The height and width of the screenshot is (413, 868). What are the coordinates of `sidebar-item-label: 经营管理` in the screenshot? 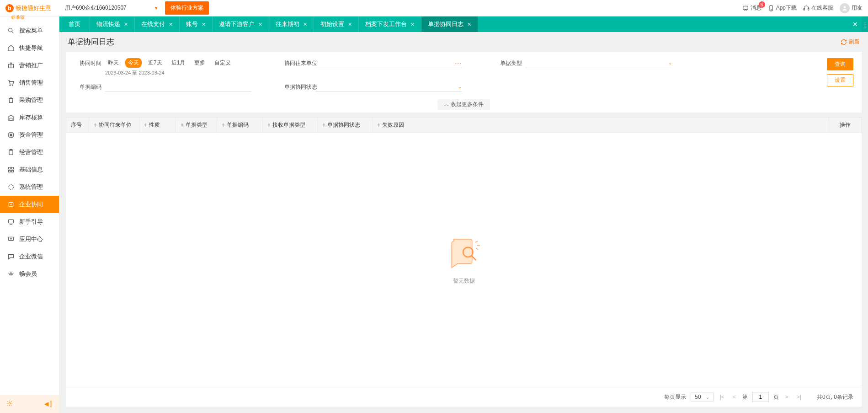 It's located at (31, 152).